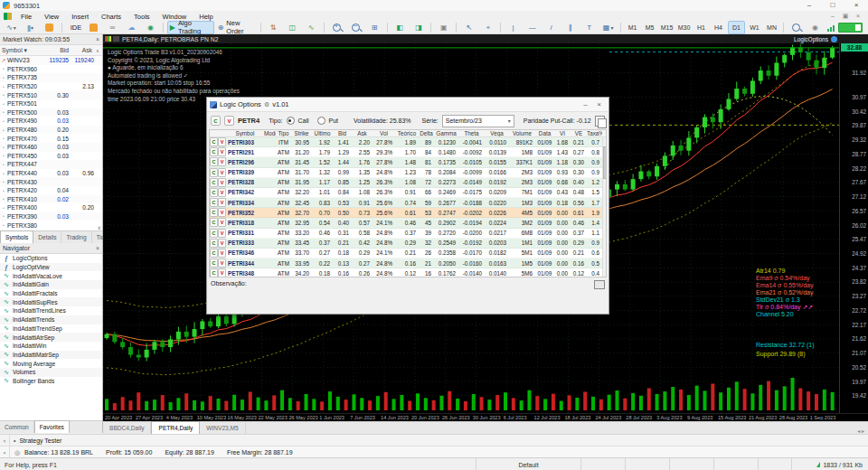 The image size is (868, 470). Describe the element at coordinates (406, 222) in the screenshot. I see `option-row: CVPETRI318ATM32.950.540.400.5724.1%0.464…` at that location.